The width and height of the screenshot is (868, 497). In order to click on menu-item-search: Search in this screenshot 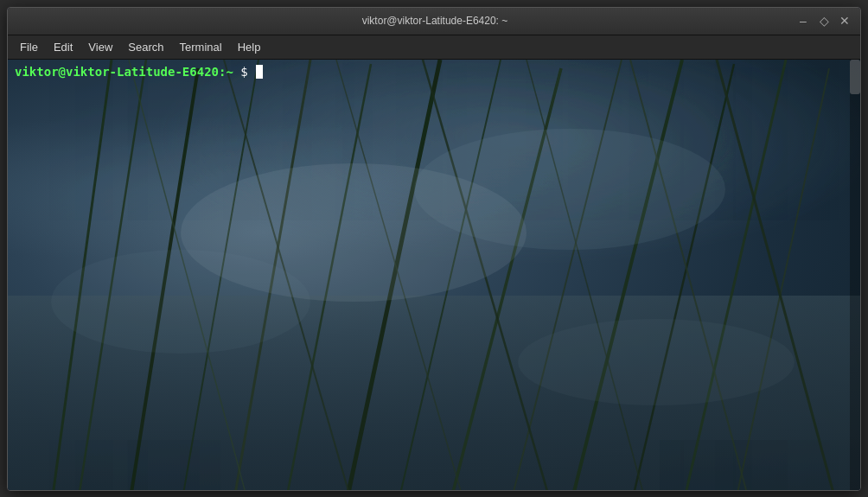, I will do `click(145, 47)`.